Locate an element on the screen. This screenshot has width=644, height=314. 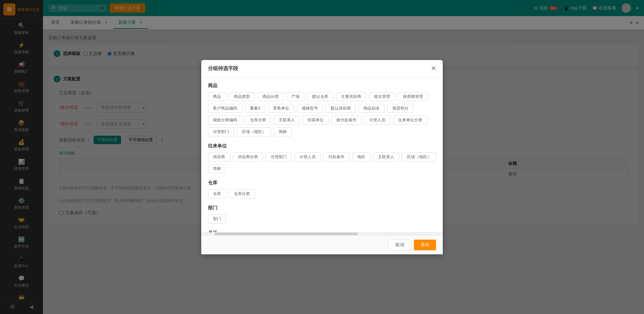
field-tag-0-13: 商品别名 is located at coordinates (372, 109).